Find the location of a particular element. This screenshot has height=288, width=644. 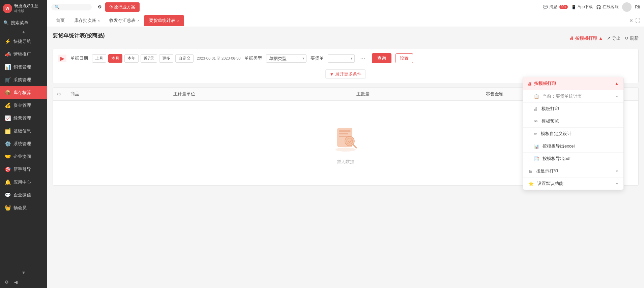

sidebar-collapse-icon: ◀ is located at coordinates (16, 282).